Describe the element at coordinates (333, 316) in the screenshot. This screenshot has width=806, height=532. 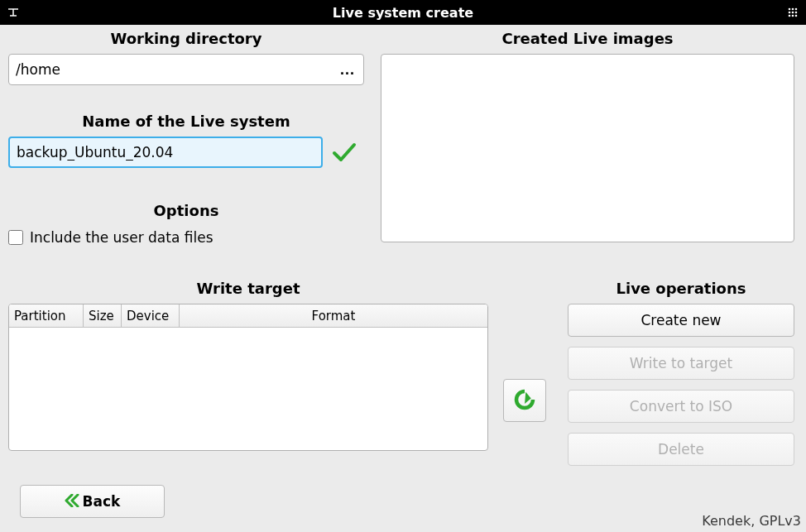
I see `column-format: Format` at that location.